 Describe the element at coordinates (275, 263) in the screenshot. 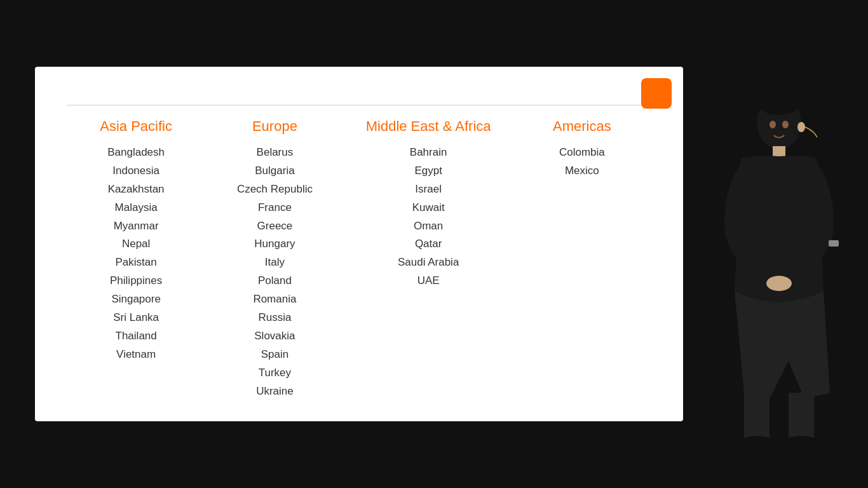

I see `list-item: Italy` at that location.